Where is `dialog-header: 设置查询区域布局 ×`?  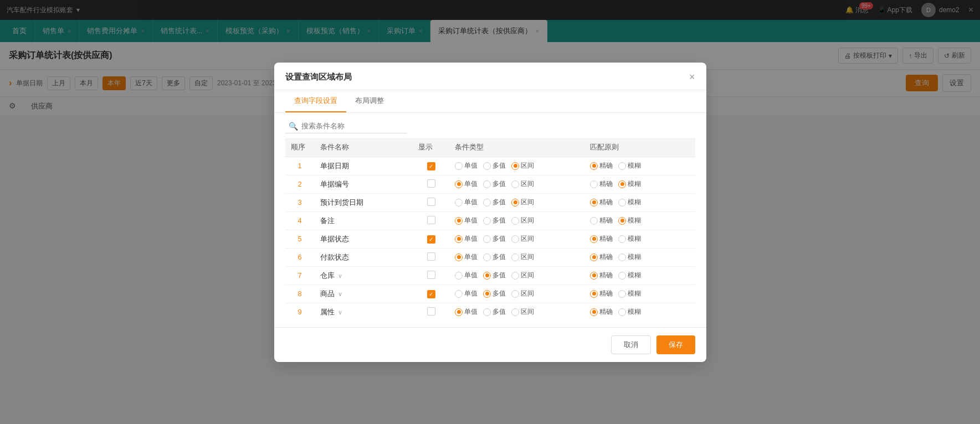
dialog-header: 设置查询区域布局 × is located at coordinates (490, 76).